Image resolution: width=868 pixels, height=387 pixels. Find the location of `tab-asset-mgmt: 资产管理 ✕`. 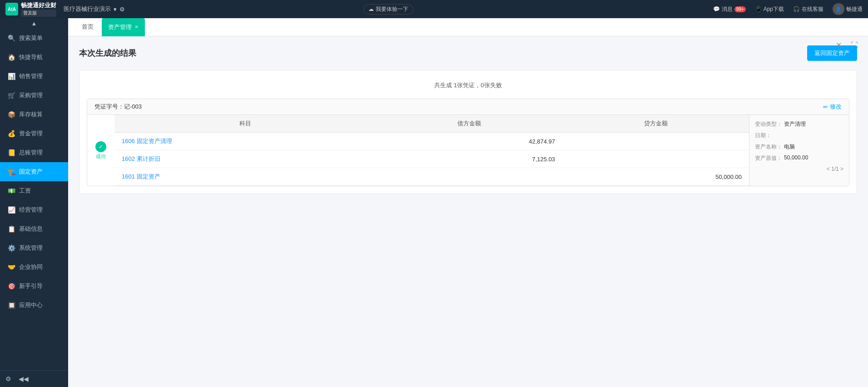

tab-asset-mgmt: 资产管理 ✕ is located at coordinates (124, 27).